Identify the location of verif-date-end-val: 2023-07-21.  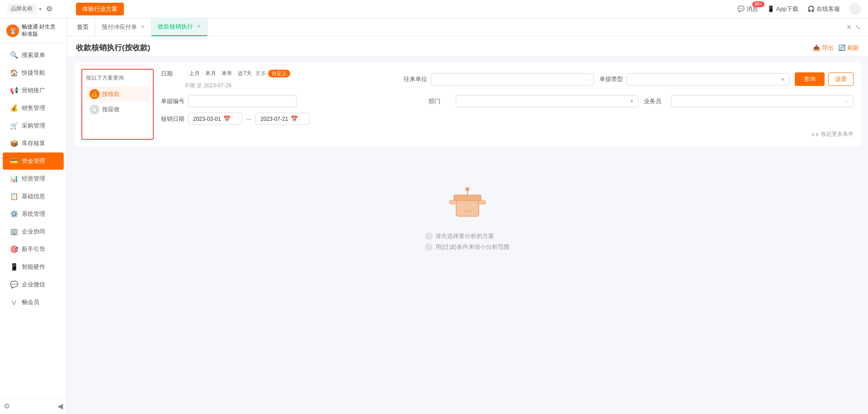
(274, 119).